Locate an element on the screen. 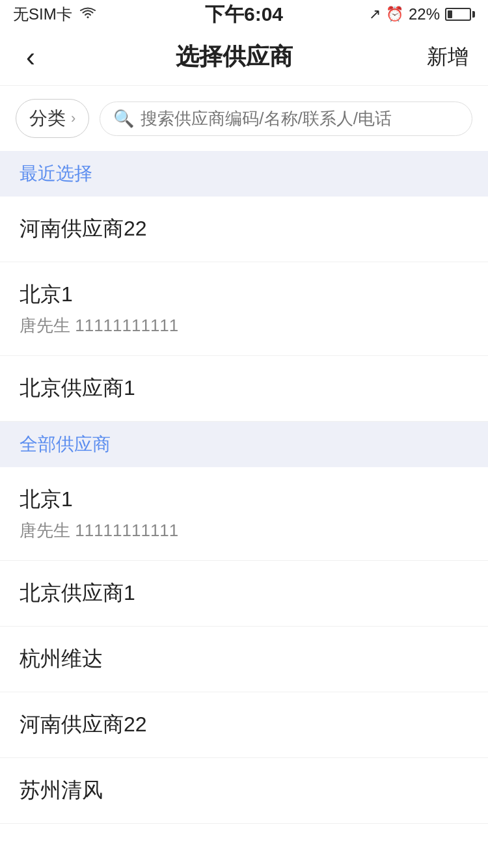 Image resolution: width=488 pixels, height=868 pixels. all-section-label: 全部供应商 is located at coordinates (65, 444).